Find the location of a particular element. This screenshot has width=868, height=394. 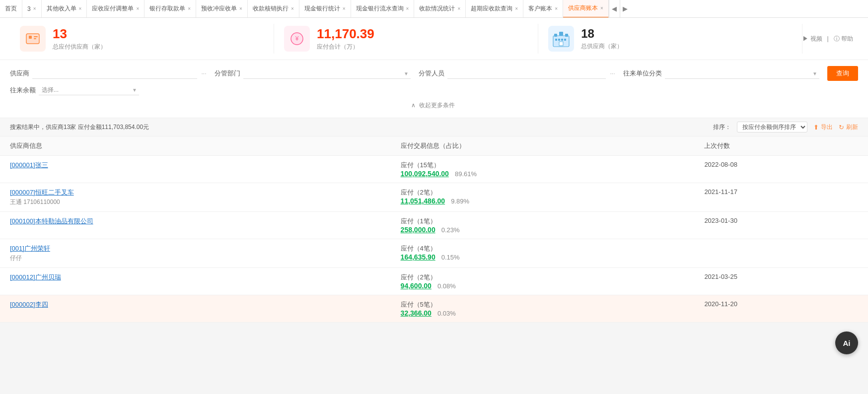

person-filter-label: 分管人员 is located at coordinates (432, 73).